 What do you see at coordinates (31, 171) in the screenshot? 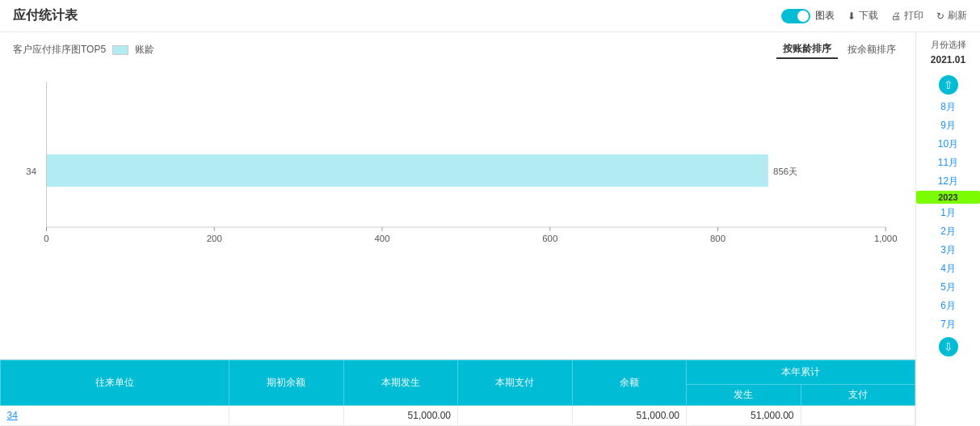
I see `bar-y-label: 34` at bounding box center [31, 171].